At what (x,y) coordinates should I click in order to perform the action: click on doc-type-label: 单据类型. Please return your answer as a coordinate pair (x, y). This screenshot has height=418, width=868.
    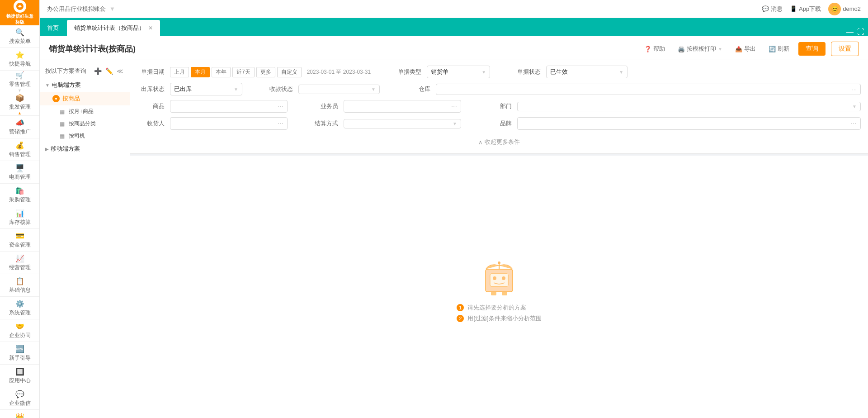
    Looking at the image, I should click on (408, 72).